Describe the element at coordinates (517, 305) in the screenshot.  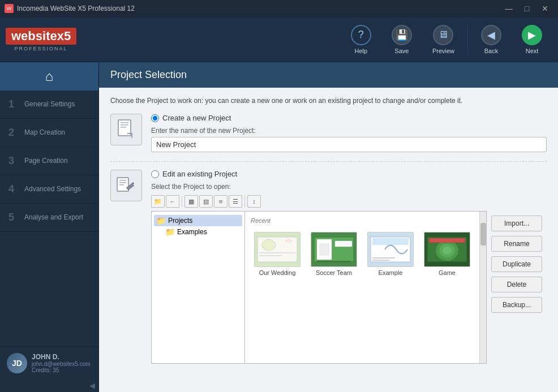
I see `backup-button: Backup...` at that location.